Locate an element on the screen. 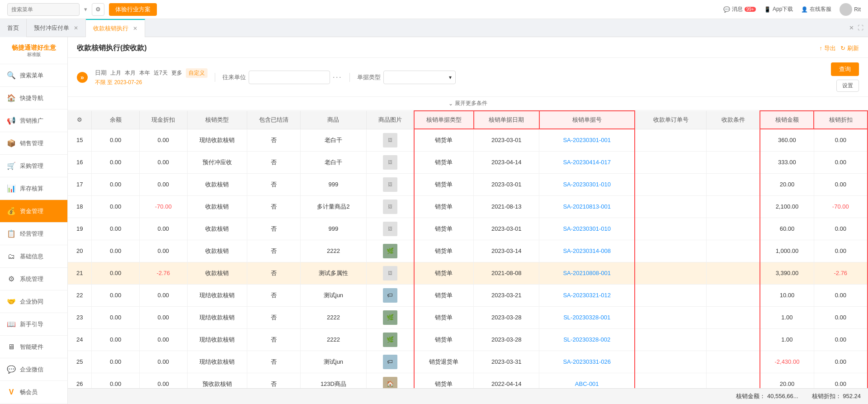 This screenshot has width=868, height=404. message-icon: 💬 is located at coordinates (727, 10).